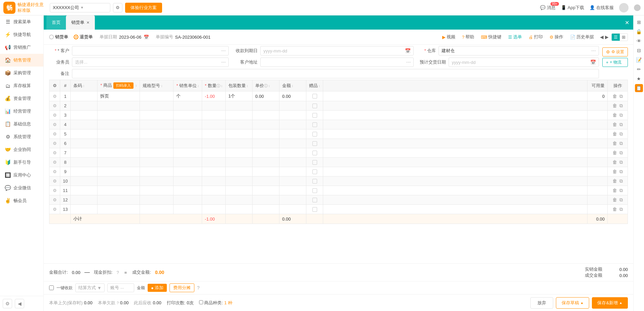 The image size is (644, 311). Describe the element at coordinates (337, 51) in the screenshot. I see `receipt-date-input: yyyy-mm-dd 📅` at that location.